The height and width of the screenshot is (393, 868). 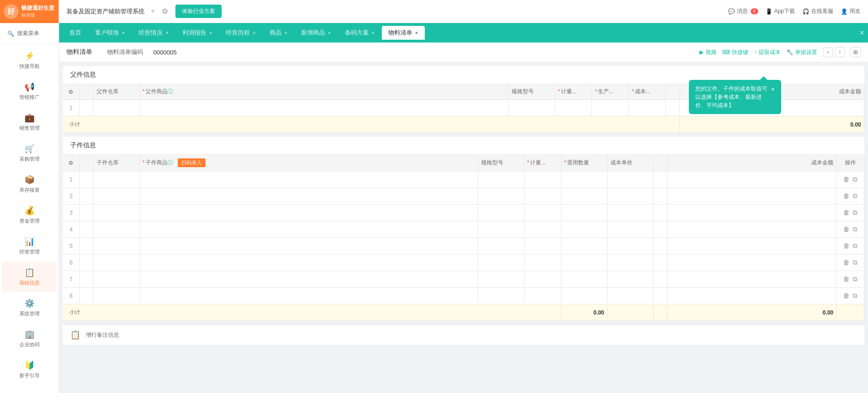 What do you see at coordinates (192, 163) in the screenshot?
I see `scan-input-button: 扫码录入` at bounding box center [192, 163].